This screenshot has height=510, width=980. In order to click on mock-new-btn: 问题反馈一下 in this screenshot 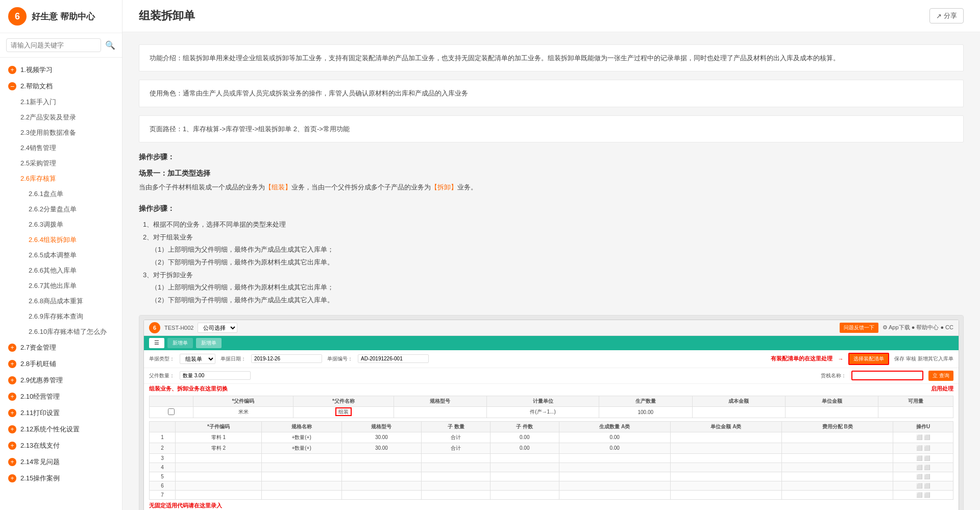, I will do `click(859, 328)`.